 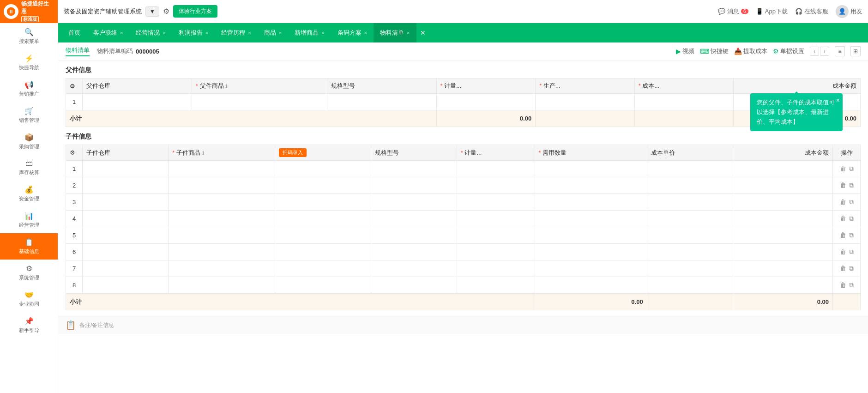 What do you see at coordinates (323, 33) in the screenshot?
I see `tab-new-product-close: ×` at bounding box center [323, 33].